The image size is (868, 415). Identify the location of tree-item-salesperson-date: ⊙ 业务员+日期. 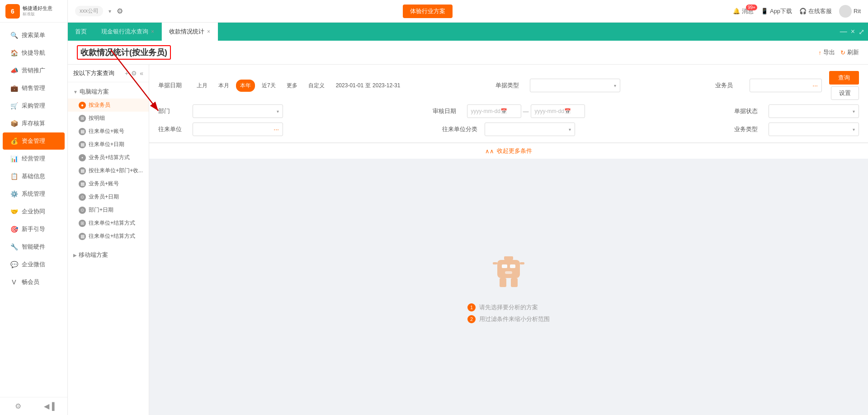
(108, 197).